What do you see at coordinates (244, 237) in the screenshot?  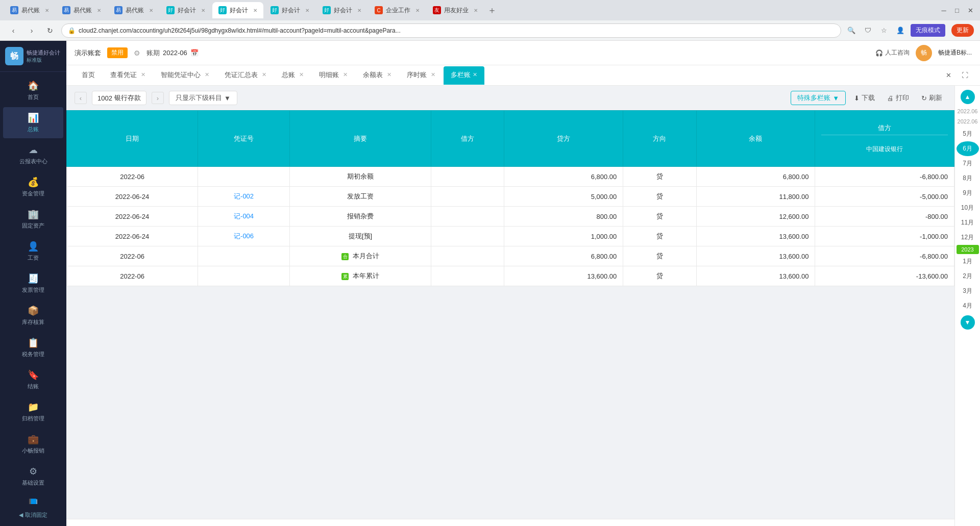 I see `cell-voucher-3: 记-006` at bounding box center [244, 237].